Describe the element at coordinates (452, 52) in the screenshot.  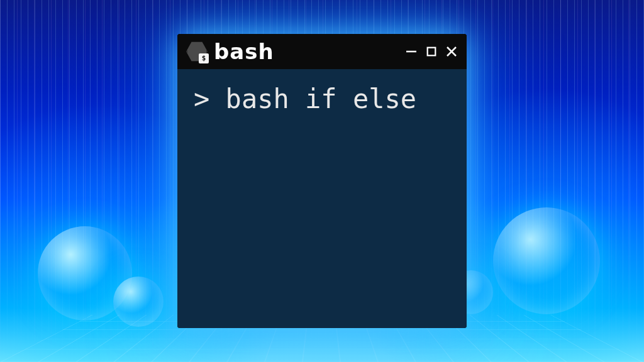
I see `close-button` at that location.